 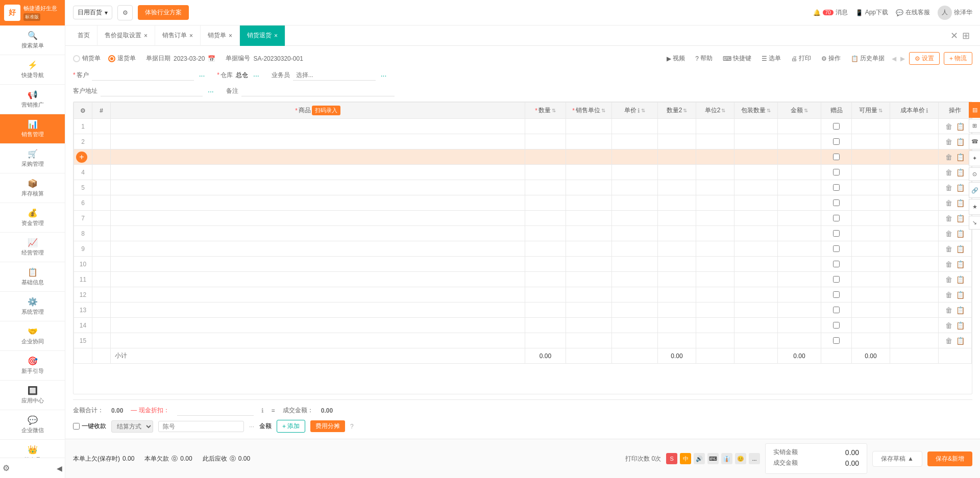 I want to click on tab-sales-order: 销售订单×, so click(x=178, y=36).